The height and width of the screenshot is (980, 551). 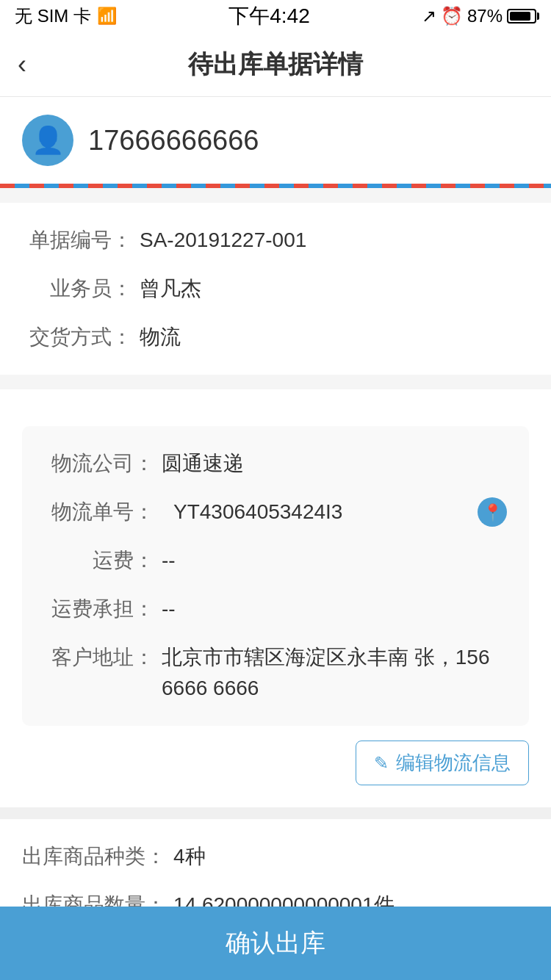 What do you see at coordinates (276, 512) in the screenshot?
I see `tracking-number-row: 物流单号： YT43064053424I3 📍` at bounding box center [276, 512].